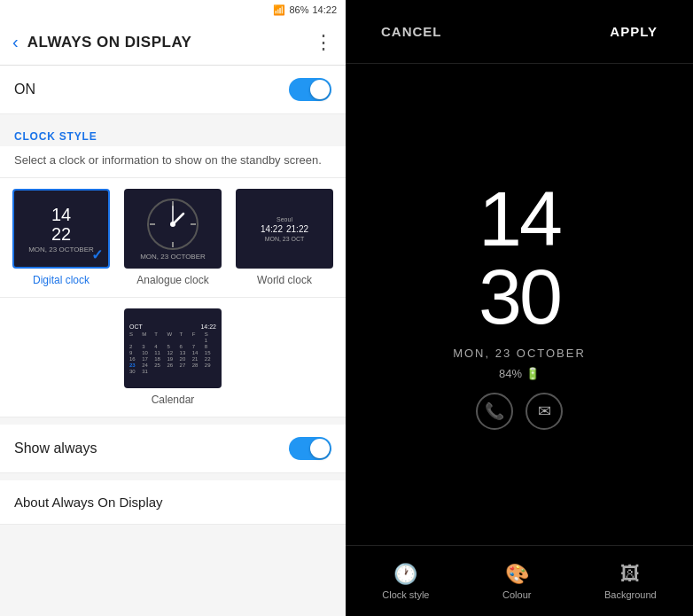  Describe the element at coordinates (519, 581) in the screenshot. I see `bottom-tabs: 🕐 Clock style 🎨 Colour 🖼 Background` at that location.